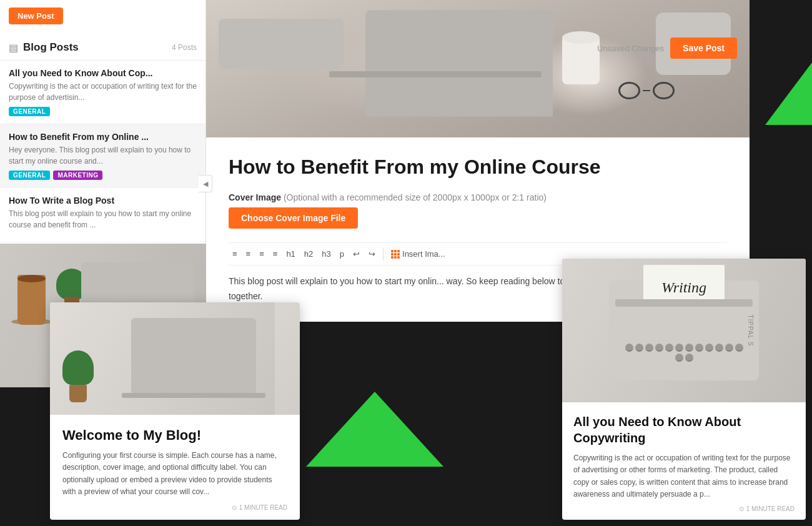  Describe the element at coordinates (175, 435) in the screenshot. I see `welcome-card-title: Welcome to My Blog!` at that location.